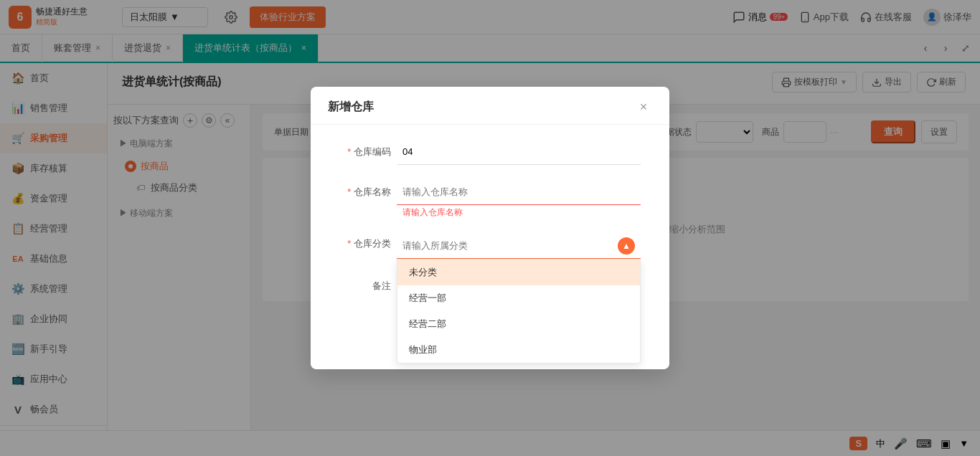 The image size is (980, 456). Describe the element at coordinates (519, 272) in the screenshot. I see `dropdown-item-none: 未分类` at that location.